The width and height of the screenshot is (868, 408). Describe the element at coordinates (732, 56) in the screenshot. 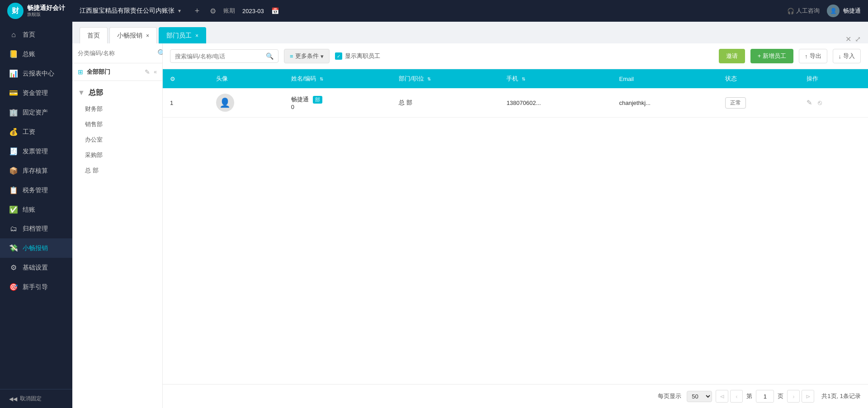

I see `invite-button: 邀请` at that location.